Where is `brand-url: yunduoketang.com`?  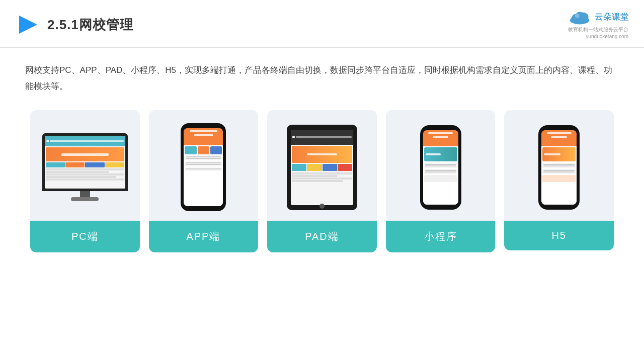
brand-url: yunduoketang.com is located at coordinates (598, 37).